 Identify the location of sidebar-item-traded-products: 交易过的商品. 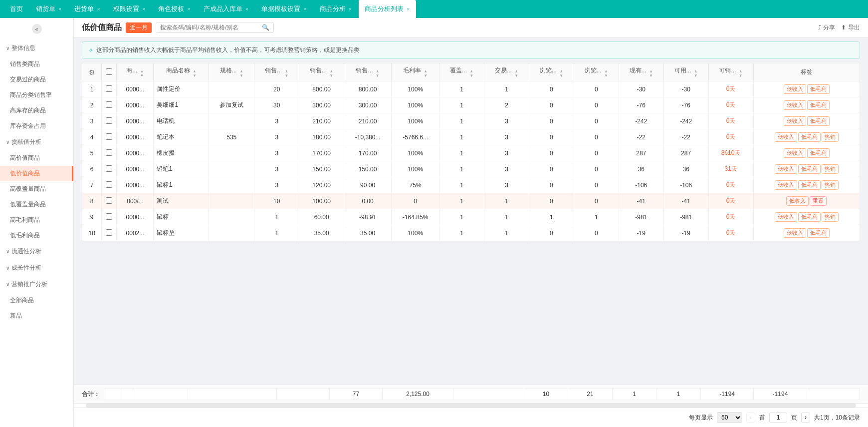
(37, 80).